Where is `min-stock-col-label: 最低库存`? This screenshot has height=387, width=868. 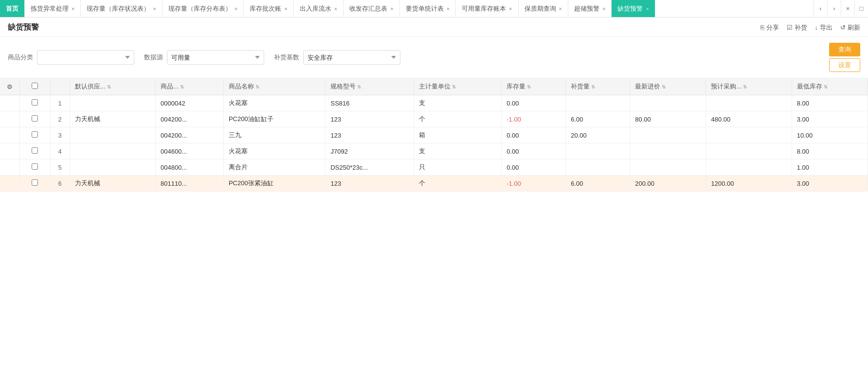
min-stock-col-label: 最低库存 is located at coordinates (810, 87).